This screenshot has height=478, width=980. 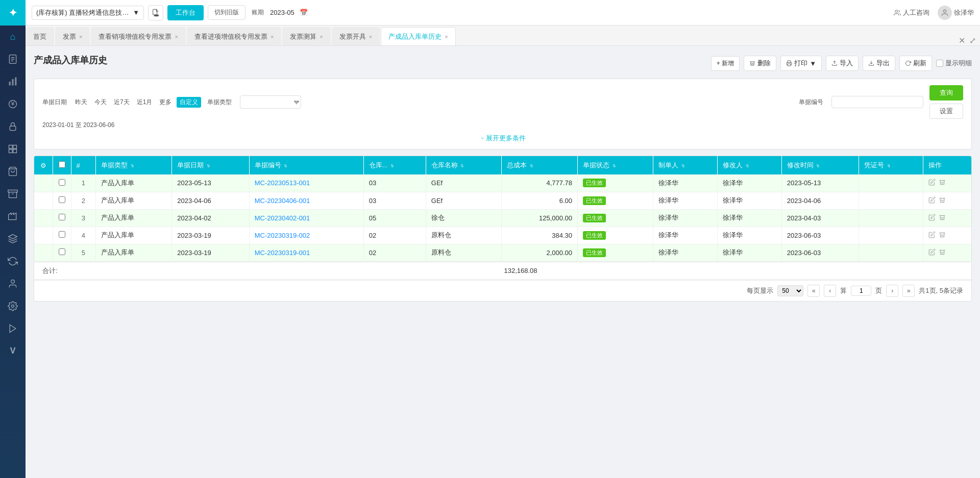 What do you see at coordinates (760, 63) in the screenshot?
I see `delete-button: 删除` at bounding box center [760, 63].